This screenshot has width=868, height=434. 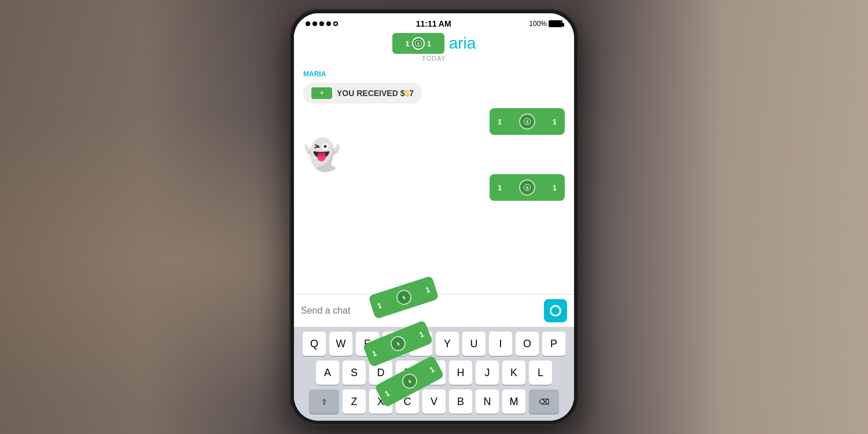 What do you see at coordinates (315, 74) in the screenshot?
I see `sender-label: MARIA` at bounding box center [315, 74].